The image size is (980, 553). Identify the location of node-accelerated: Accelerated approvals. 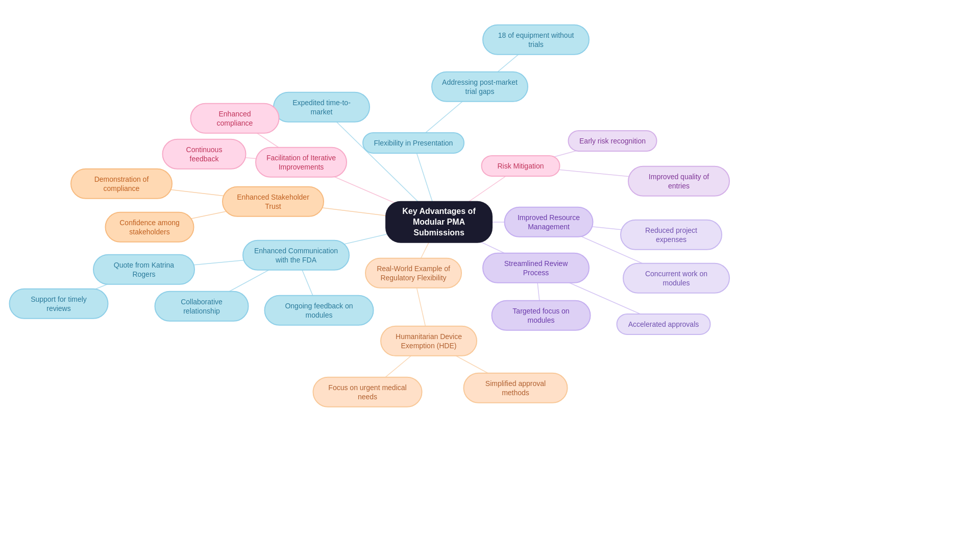
(664, 324).